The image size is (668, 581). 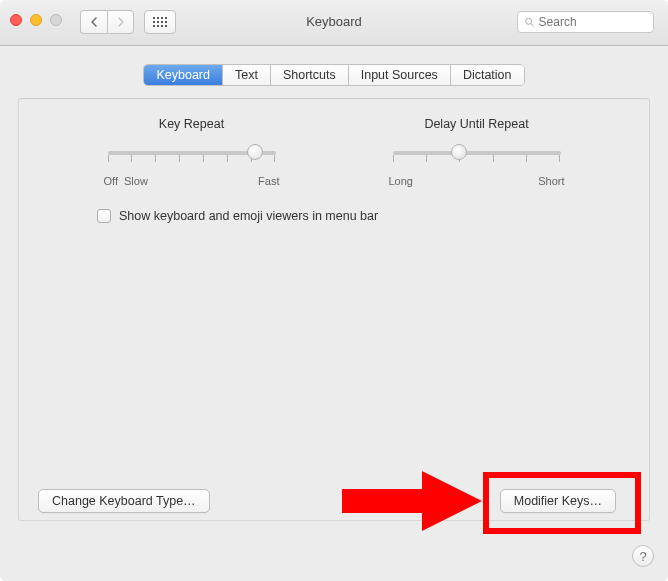 I want to click on slider-labels: Off Slow Fast, so click(x=192, y=181).